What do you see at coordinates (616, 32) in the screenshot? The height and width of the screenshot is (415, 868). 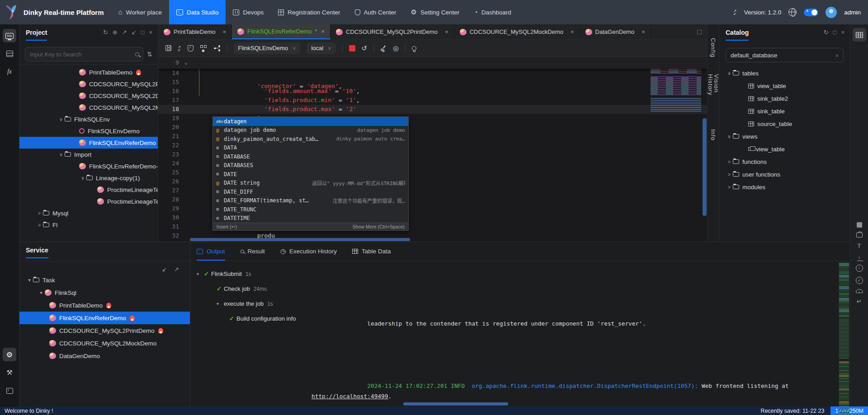 I see `editor-tab: DataGenDemo ×` at bounding box center [616, 32].